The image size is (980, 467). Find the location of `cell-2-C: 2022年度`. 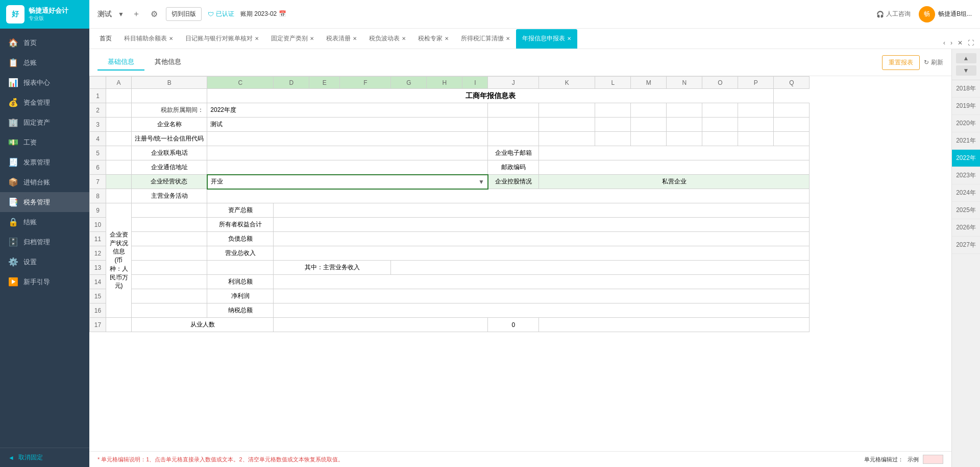

cell-2-C: 2022年度 is located at coordinates (348, 110).